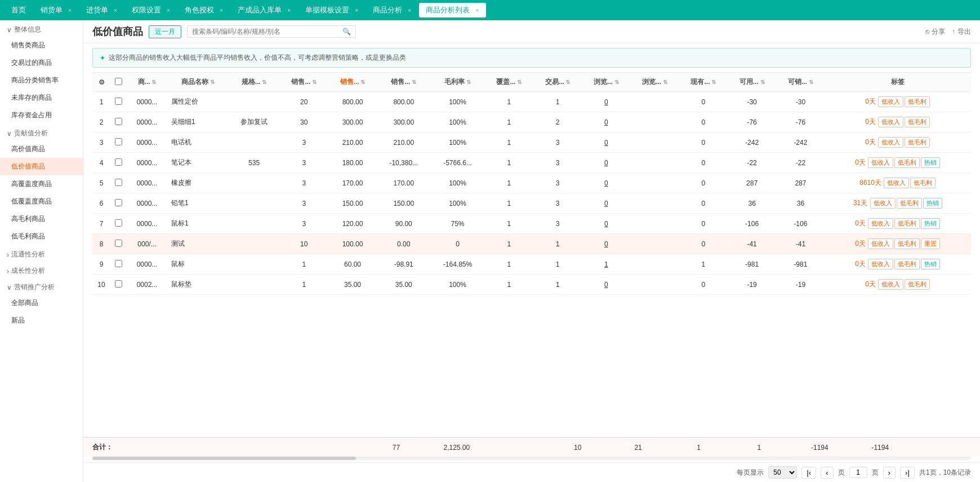 This screenshot has height=482, width=980. Describe the element at coordinates (452, 10) in the screenshot. I see `nav-analysis-list: 商品分析列表 ×` at that location.